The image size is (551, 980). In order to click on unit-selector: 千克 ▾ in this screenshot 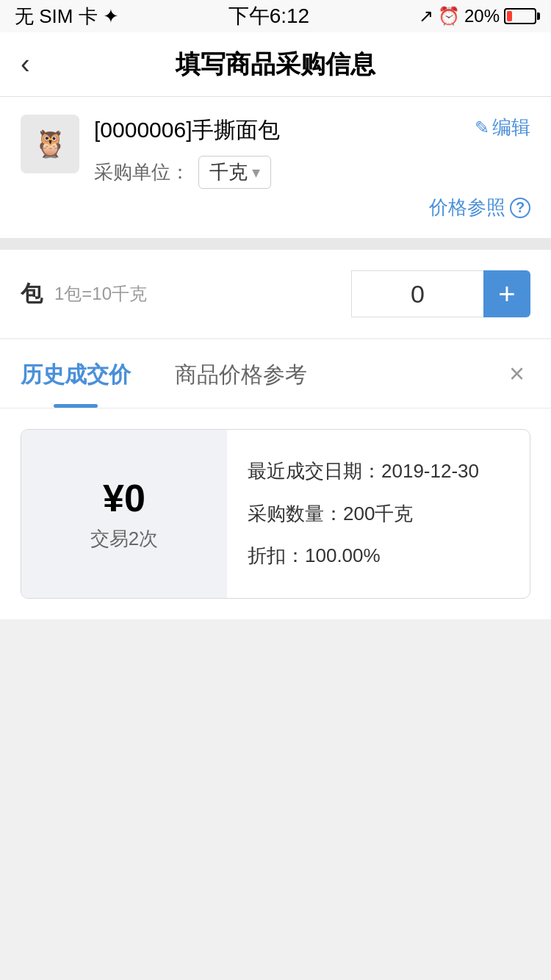, I will do `click(235, 172)`.